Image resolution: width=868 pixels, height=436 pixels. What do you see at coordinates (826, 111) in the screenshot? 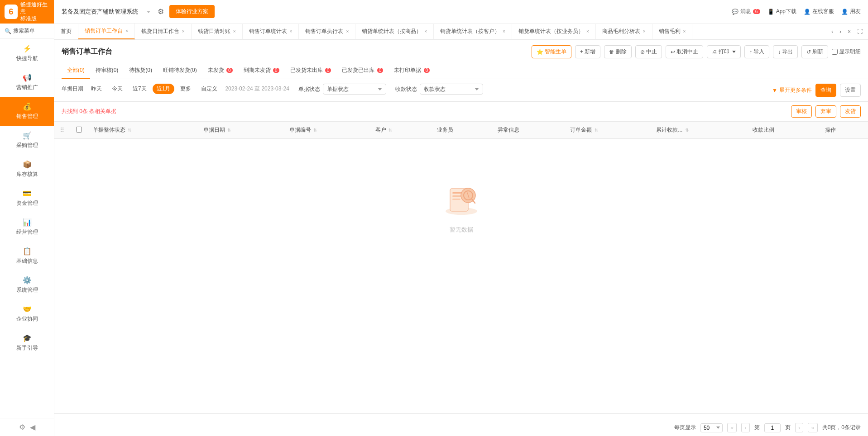
I see `unreview-btn: 弃审` at bounding box center [826, 111].